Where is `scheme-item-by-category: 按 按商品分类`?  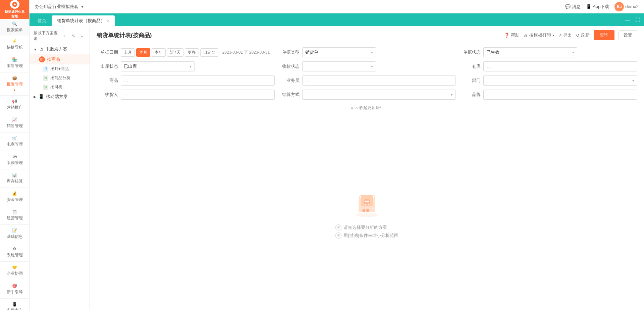 scheme-item-by-category: 按 按商品分类 is located at coordinates (60, 78).